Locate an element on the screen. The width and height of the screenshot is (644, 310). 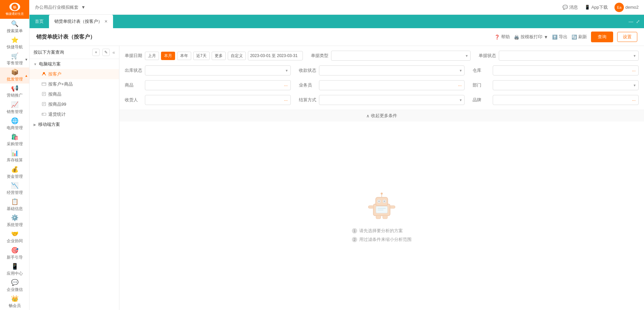
marketing-icon: 📢 is located at coordinates (15, 88).